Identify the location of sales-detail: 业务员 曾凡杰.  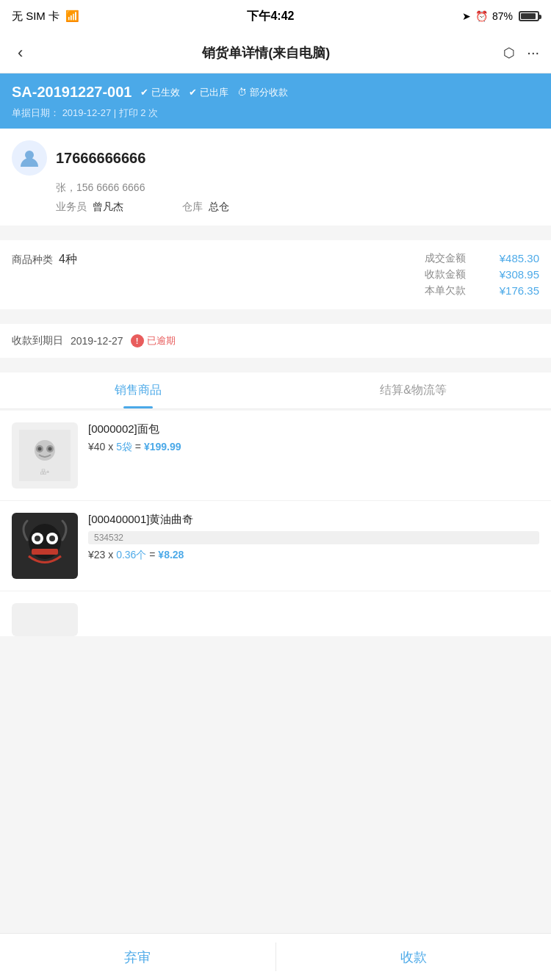
(90, 207).